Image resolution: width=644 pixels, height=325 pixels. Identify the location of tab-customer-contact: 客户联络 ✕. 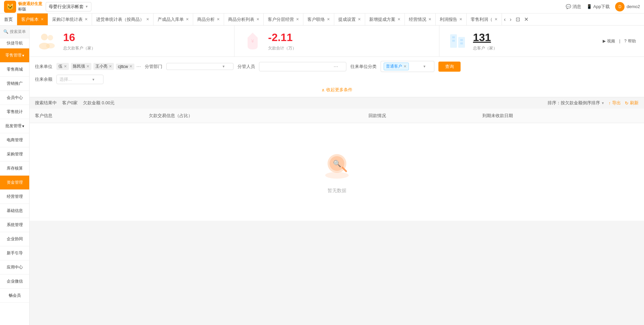
(319, 20).